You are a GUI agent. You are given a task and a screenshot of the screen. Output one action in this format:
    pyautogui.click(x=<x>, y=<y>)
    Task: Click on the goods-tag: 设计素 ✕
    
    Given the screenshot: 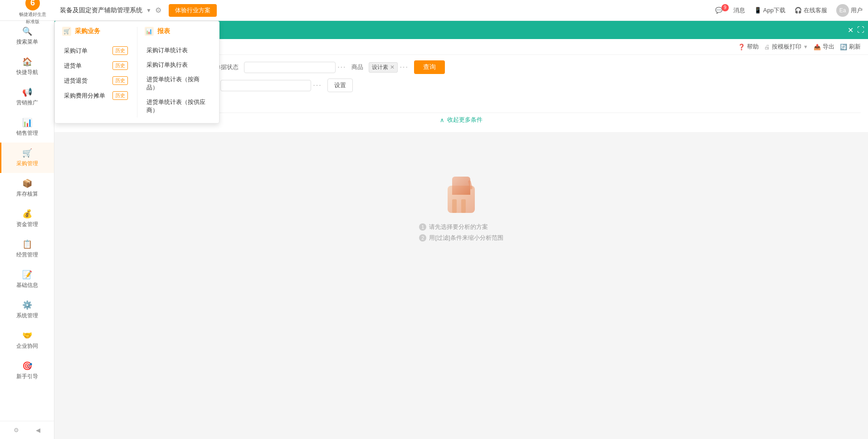 What is the action you would take?
    pyautogui.click(x=383, y=67)
    